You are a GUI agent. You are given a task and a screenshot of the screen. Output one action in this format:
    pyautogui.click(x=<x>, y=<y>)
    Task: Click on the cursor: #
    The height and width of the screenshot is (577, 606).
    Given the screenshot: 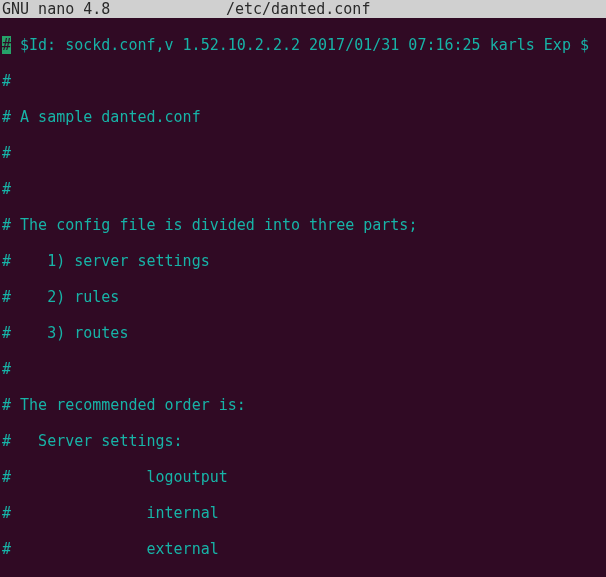 What is the action you would take?
    pyautogui.click(x=6, y=45)
    